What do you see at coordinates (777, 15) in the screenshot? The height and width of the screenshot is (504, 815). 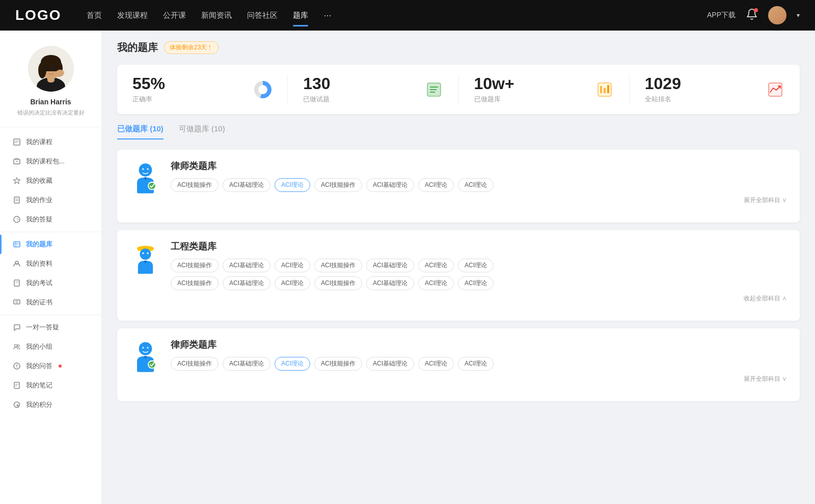 I see `user-avatar` at bounding box center [777, 15].